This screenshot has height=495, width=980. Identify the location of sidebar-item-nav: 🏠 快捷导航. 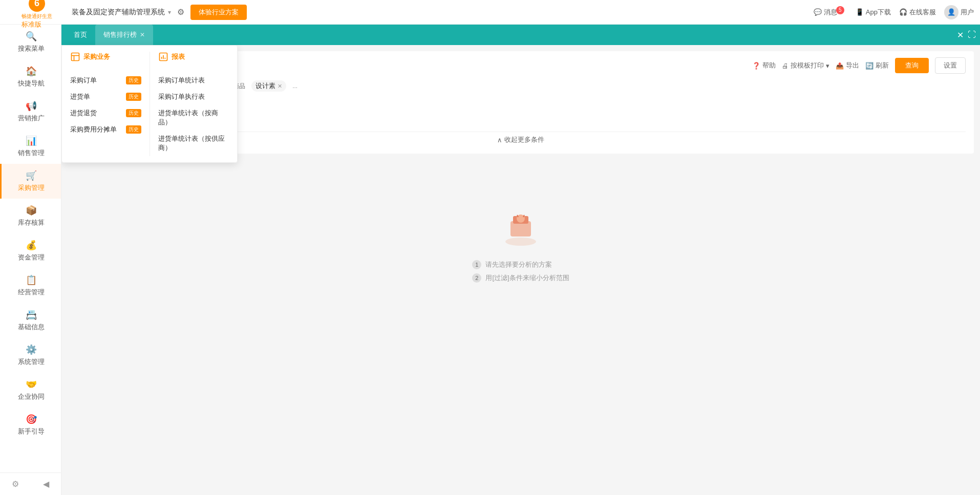
(31, 77).